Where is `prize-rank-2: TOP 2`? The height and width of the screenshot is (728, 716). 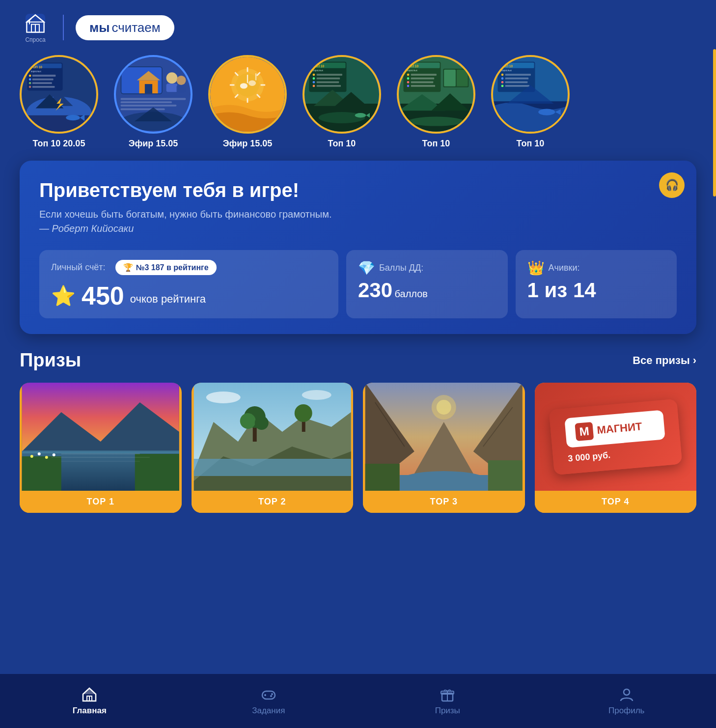
prize-rank-2: TOP 2 is located at coordinates (273, 502).